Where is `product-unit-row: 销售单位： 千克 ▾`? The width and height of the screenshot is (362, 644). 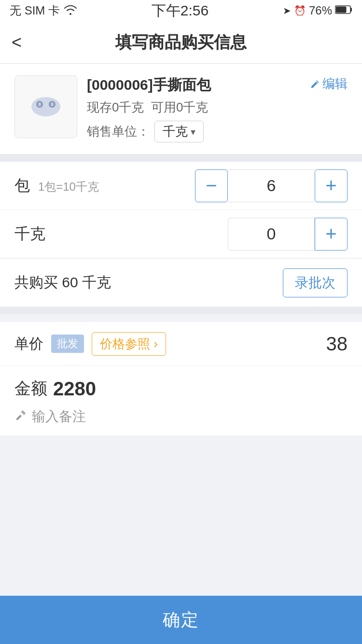 product-unit-row: 销售单位： 千克 ▾ is located at coordinates (217, 131).